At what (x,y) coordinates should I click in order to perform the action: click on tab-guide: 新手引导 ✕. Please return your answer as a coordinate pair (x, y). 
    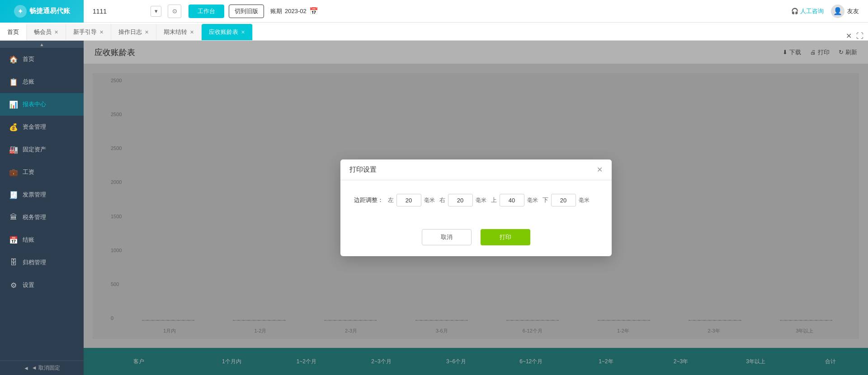
    Looking at the image, I should click on (89, 32).